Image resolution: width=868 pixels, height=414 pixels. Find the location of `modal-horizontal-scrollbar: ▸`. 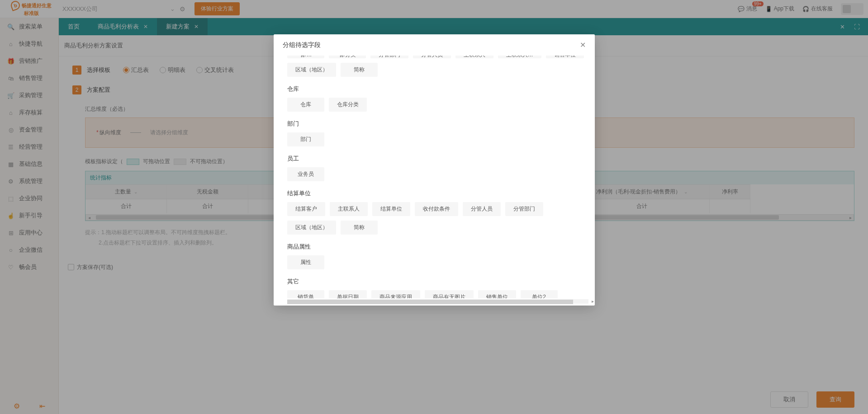

modal-horizontal-scrollbar: ▸ is located at coordinates (438, 301).